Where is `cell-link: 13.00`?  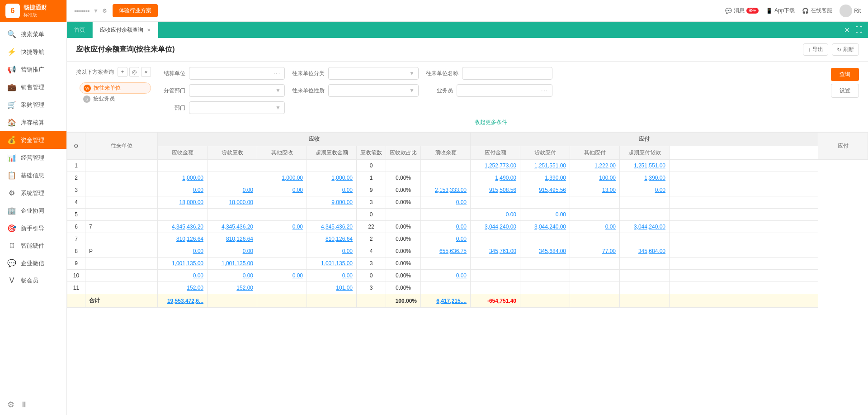
cell-link: 13.00 is located at coordinates (595, 190).